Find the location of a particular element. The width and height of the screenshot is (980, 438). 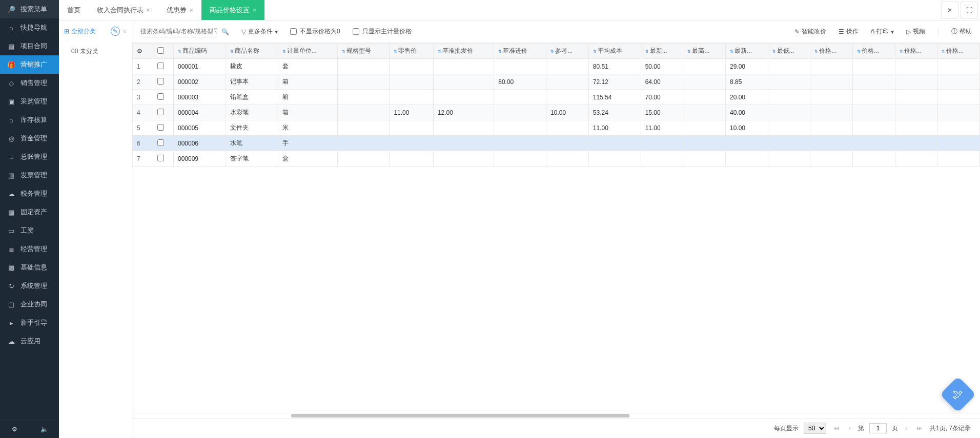

sound-button: 🔈 is located at coordinates (45, 429).